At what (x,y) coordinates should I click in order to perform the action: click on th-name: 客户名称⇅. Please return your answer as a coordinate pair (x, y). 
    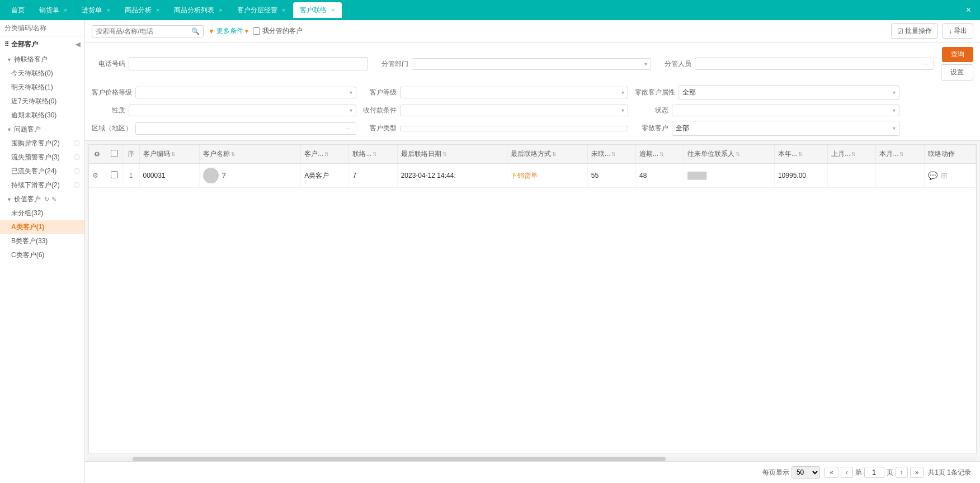
    Looking at the image, I should click on (249, 154).